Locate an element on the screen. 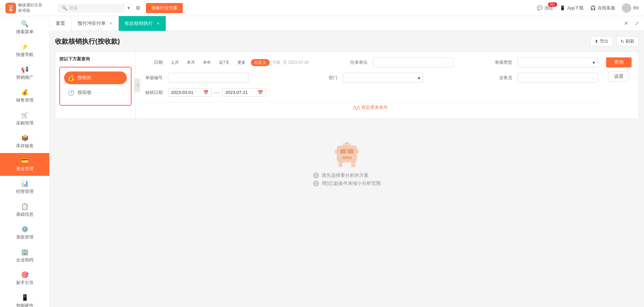 The image size is (644, 307). filter-left-title: 按以下方案查询 is located at coordinates (95, 59).